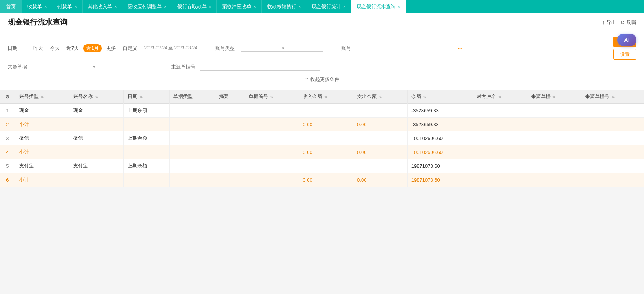  Describe the element at coordinates (629, 22) in the screenshot. I see `refresh-button: ↺ 刷新` at that location.